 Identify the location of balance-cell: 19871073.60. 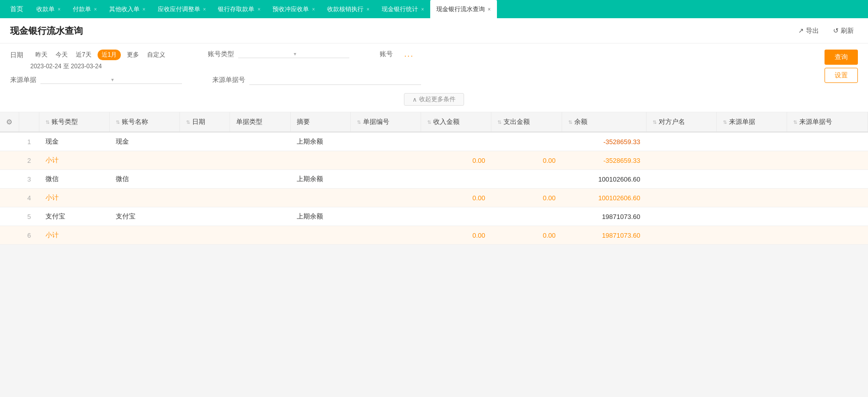
(604, 236).